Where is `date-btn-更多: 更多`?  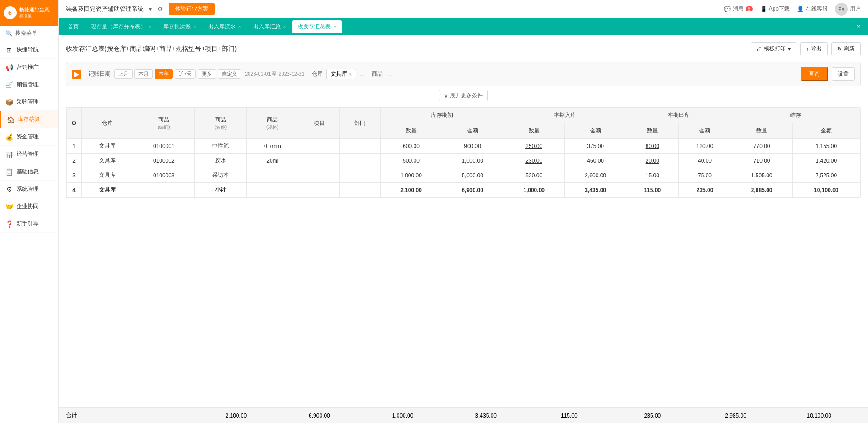 date-btn-更多: 更多 is located at coordinates (207, 74).